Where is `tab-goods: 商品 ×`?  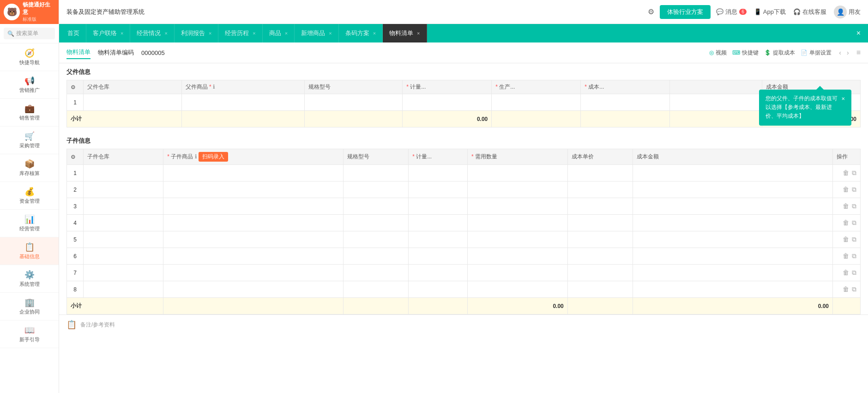 tab-goods: 商品 × is located at coordinates (279, 33).